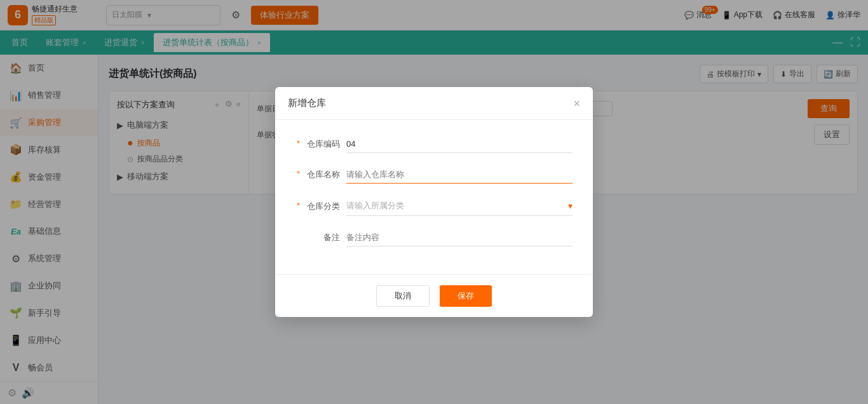 Image resolution: width=868 pixels, height=404 pixels. I want to click on code-input, so click(459, 144).